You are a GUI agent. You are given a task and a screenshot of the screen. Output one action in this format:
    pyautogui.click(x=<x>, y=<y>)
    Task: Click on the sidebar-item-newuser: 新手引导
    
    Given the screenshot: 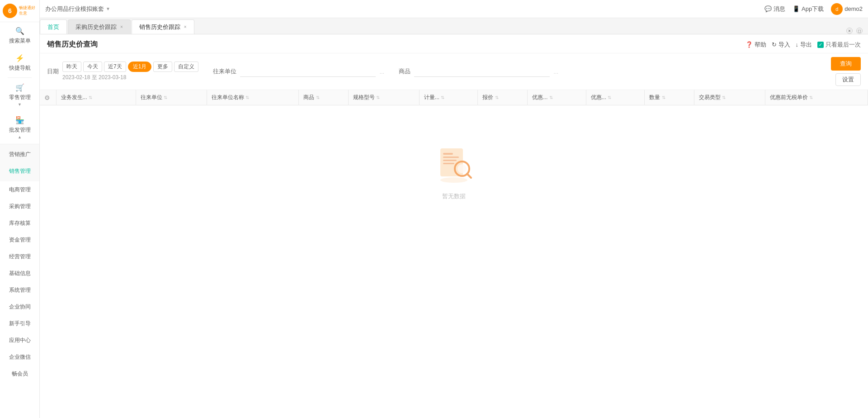 What is the action you would take?
    pyautogui.click(x=20, y=324)
    